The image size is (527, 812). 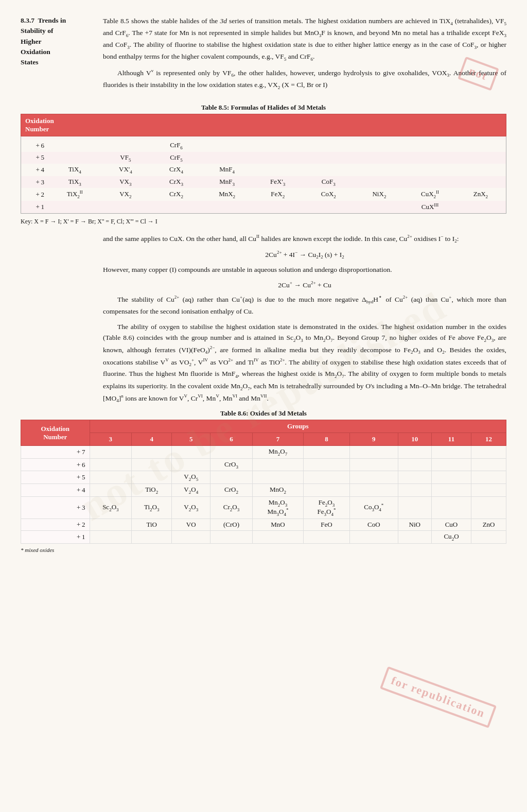 I want to click on ox-6: + 6, so click(x=35, y=146).